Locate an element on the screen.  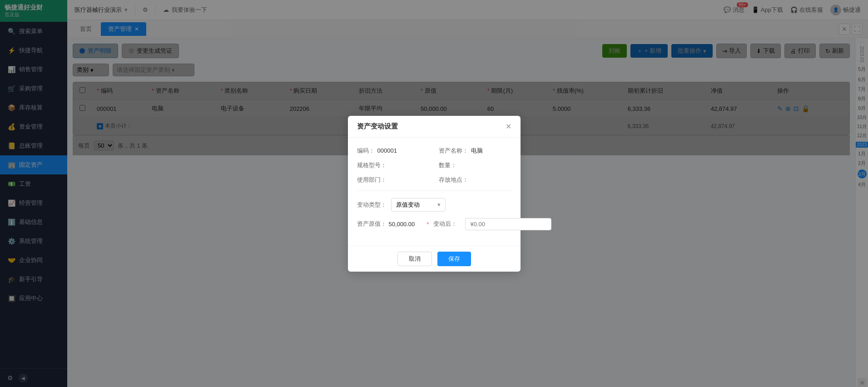
modal-info-row3: 使用部门： 存放地点： is located at coordinates (434, 180).